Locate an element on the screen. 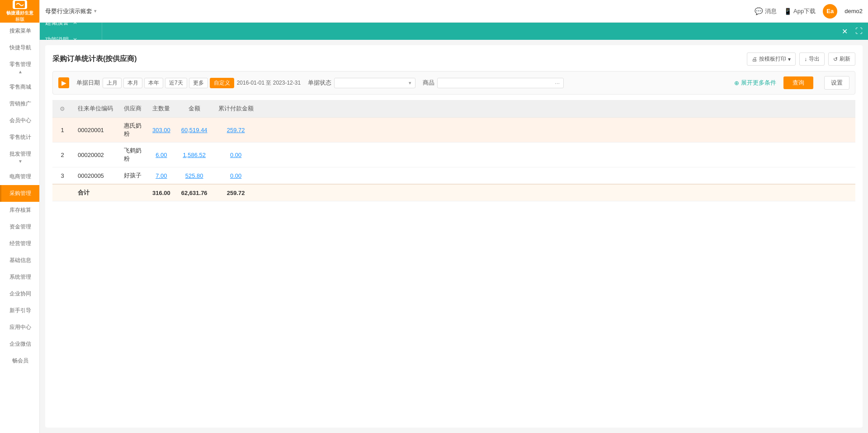 This screenshot has width=868, height=433. row-extra is located at coordinates (557, 176).